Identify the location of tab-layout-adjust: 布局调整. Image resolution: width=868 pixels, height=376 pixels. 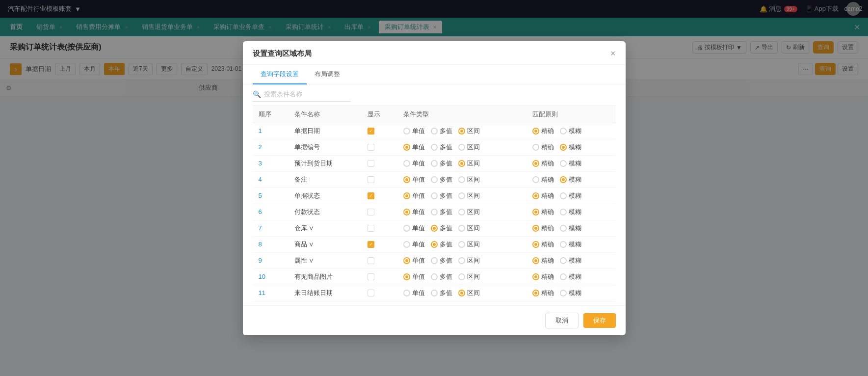
(327, 75).